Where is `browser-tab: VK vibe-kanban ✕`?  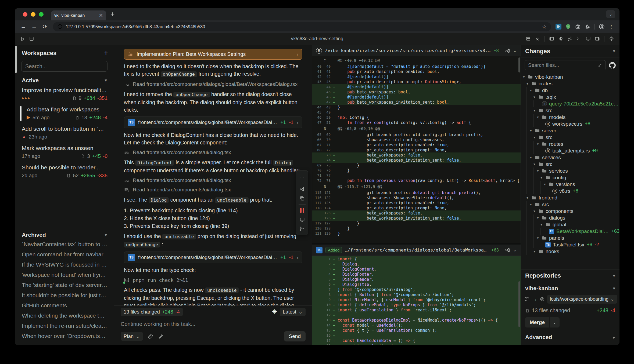
browser-tab: VK vibe-kanban ✕ is located at coordinates (78, 16).